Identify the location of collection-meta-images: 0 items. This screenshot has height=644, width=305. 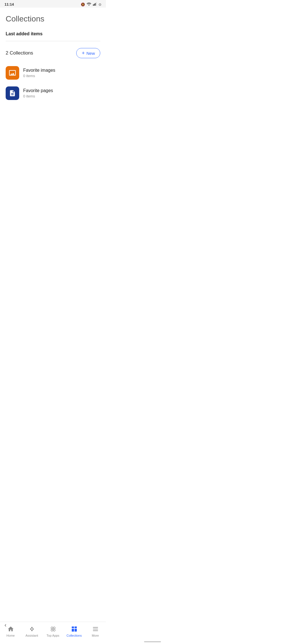
(39, 76).